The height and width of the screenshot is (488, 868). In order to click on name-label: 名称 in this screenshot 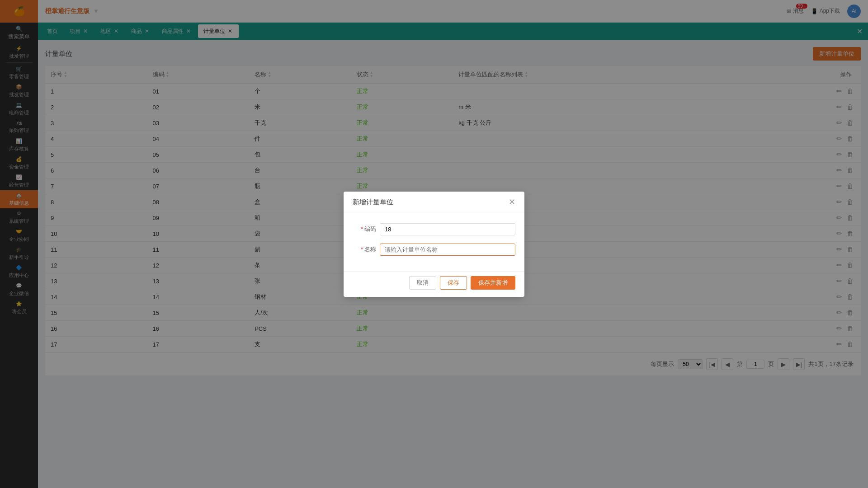, I will do `click(366, 249)`.